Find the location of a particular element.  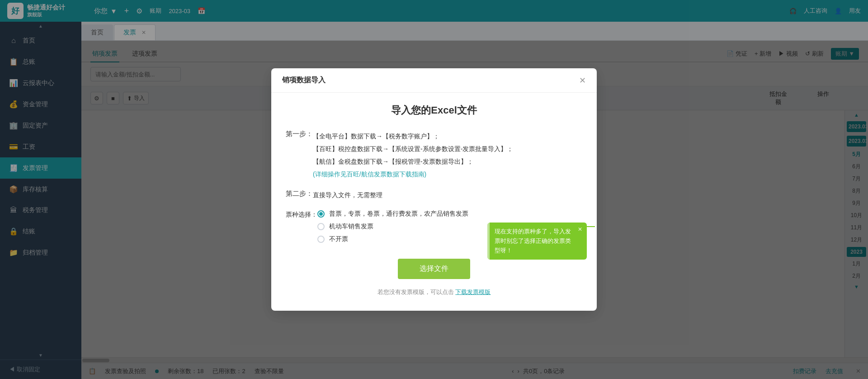

step1-line3: 【航信】金税盘数据下载→【报税管理-发票数据导出】； is located at coordinates (413, 161).